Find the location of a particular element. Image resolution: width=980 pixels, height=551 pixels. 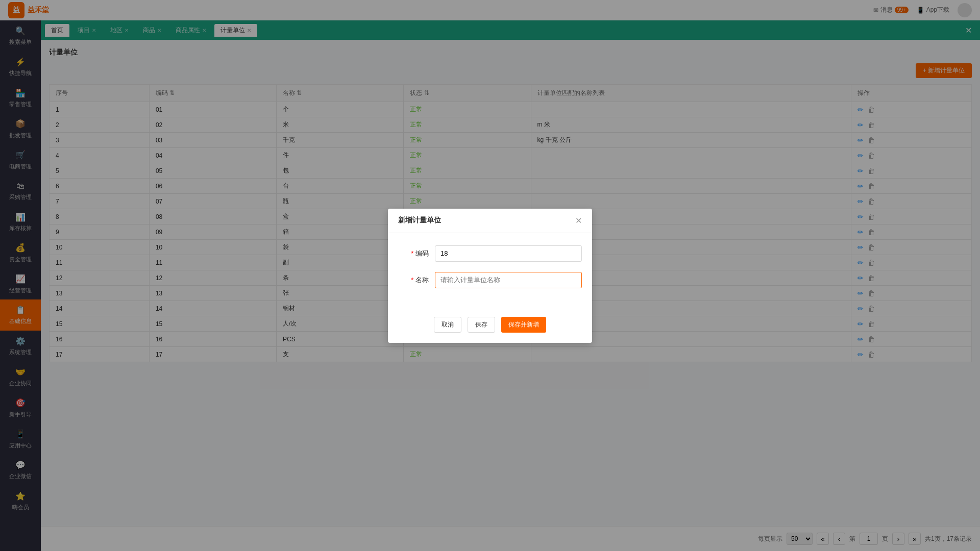

name-label: 名称 is located at coordinates (413, 280).